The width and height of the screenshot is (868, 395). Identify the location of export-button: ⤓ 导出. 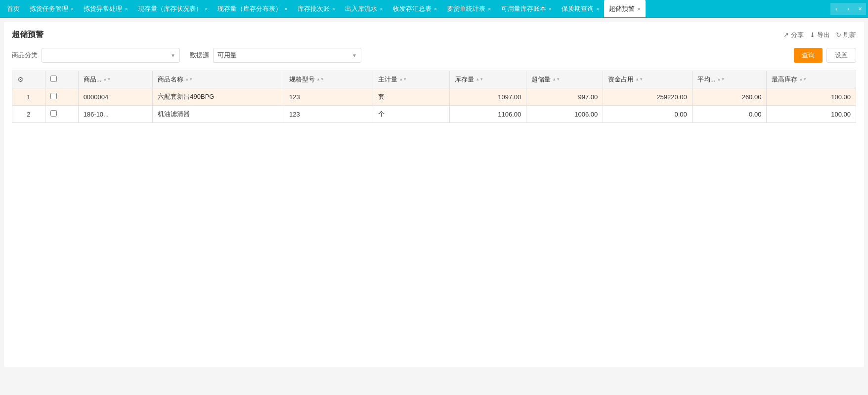
(820, 35).